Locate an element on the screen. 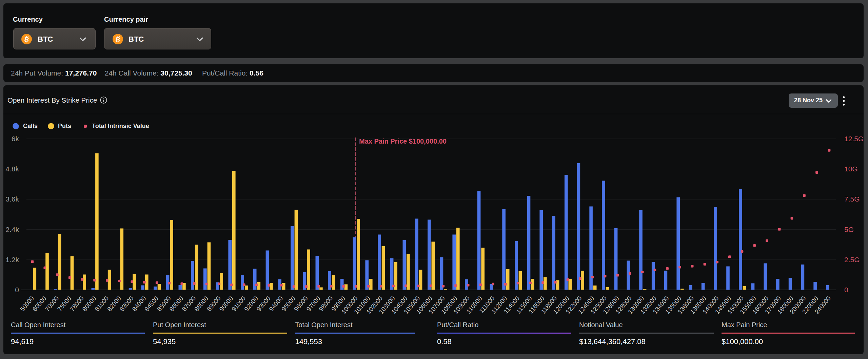 The image size is (868, 359). svg-text: Max Pain Price $100,000.00 is located at coordinates (403, 141).